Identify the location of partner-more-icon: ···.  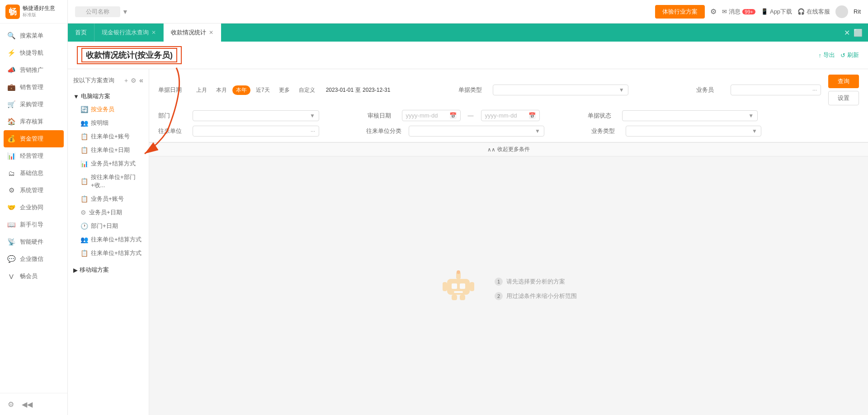
(313, 131).